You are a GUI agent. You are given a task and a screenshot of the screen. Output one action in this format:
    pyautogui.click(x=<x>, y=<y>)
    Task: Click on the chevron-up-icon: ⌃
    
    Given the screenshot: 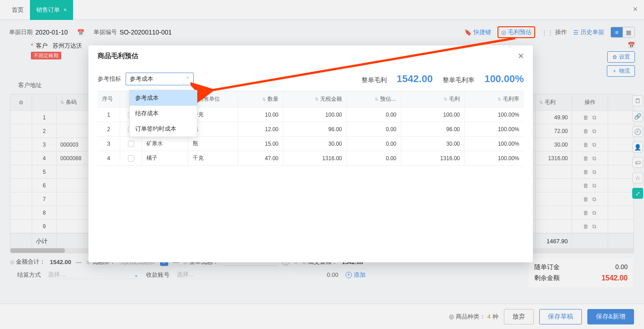 What is the action you would take?
    pyautogui.click(x=188, y=79)
    